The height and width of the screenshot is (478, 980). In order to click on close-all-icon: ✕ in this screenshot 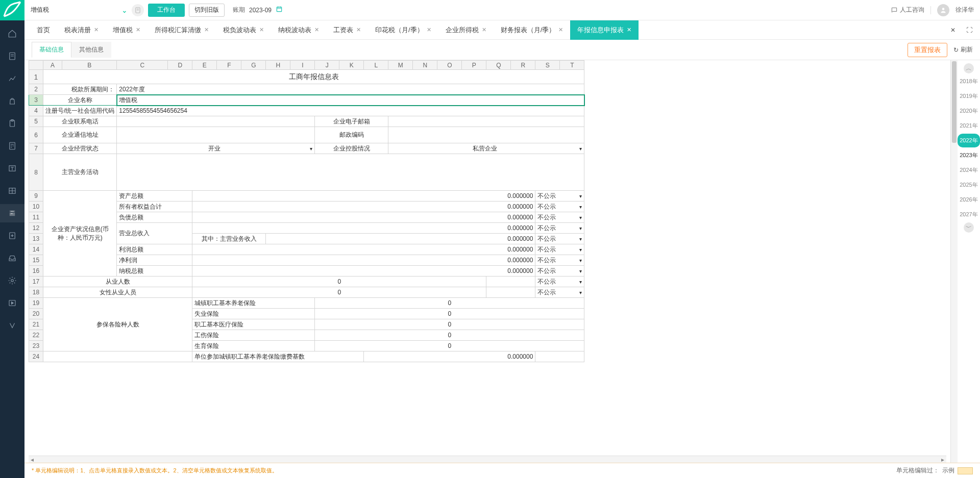, I will do `click(953, 30)`.